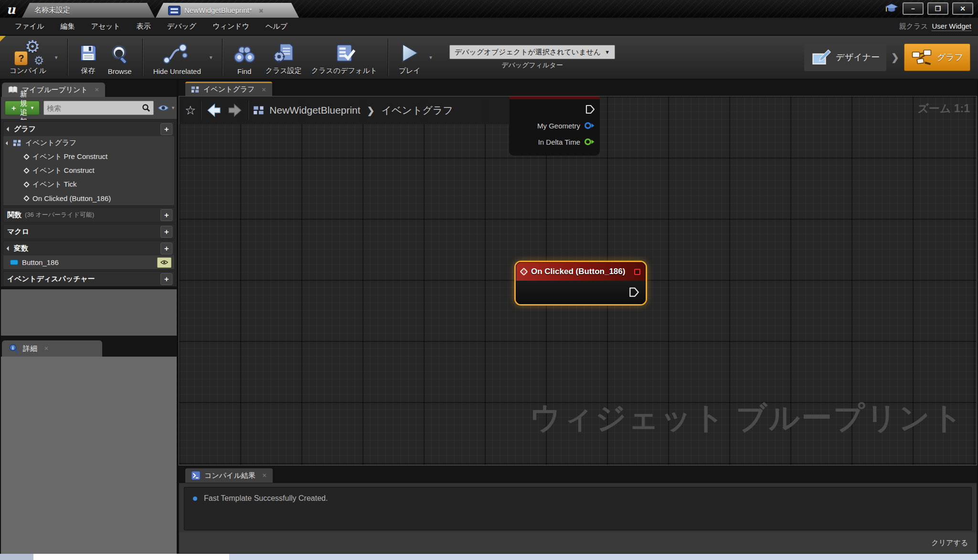  I want to click on breadcrumb-root: NewWidgetBlueprint, so click(315, 110).